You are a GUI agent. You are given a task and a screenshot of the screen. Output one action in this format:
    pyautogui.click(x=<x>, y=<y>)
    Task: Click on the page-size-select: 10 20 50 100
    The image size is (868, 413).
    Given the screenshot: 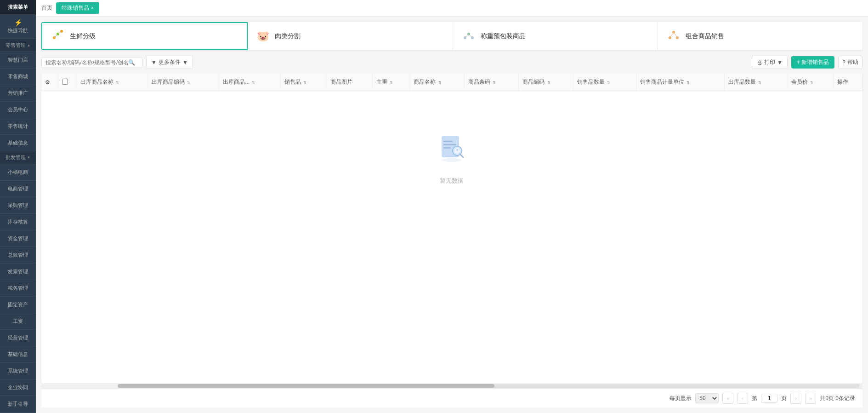 What is the action you would take?
    pyautogui.click(x=707, y=398)
    